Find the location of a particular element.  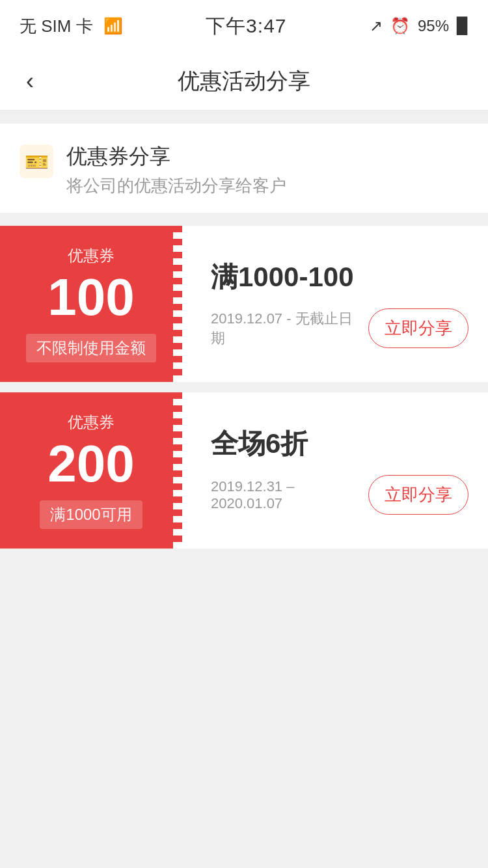

status-left: 无 SIM 卡 📶 is located at coordinates (72, 26).